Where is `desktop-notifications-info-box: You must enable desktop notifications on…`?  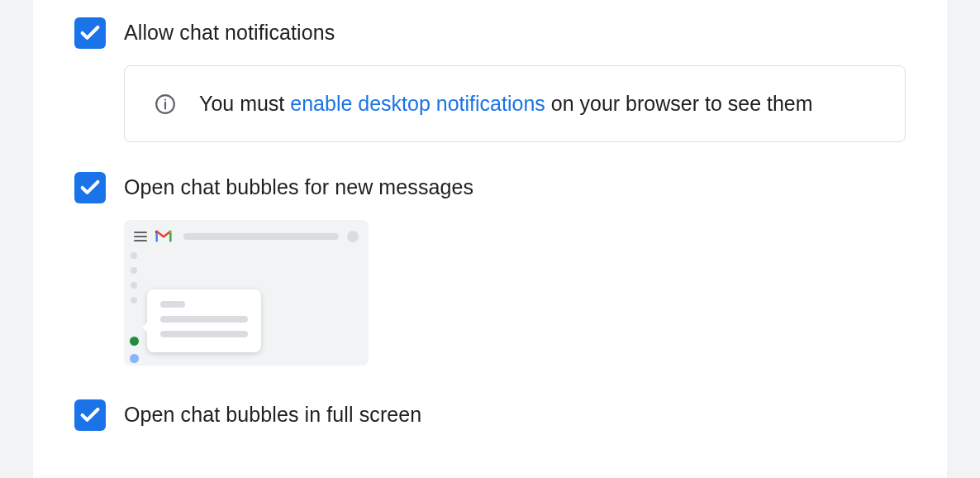 desktop-notifications-info-box: You must enable desktop notifications on… is located at coordinates (515, 104).